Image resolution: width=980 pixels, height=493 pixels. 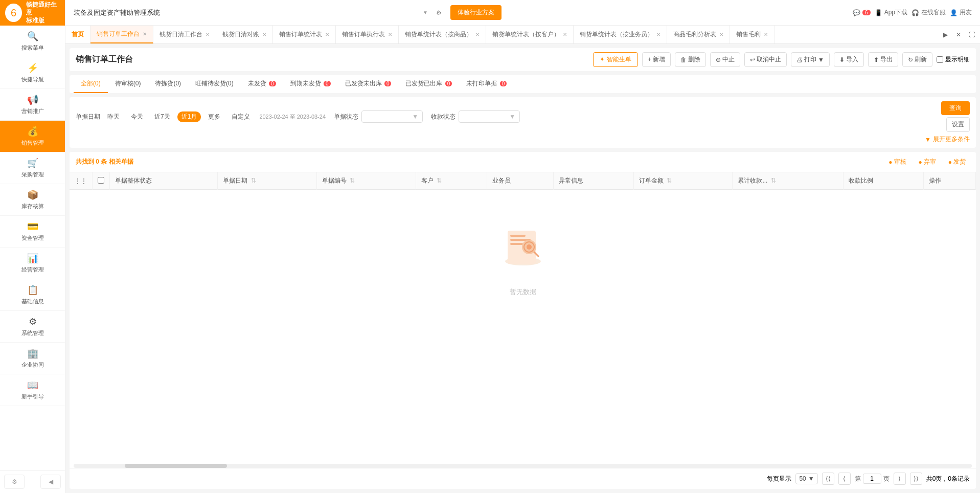 What do you see at coordinates (621, 35) in the screenshot?
I see `tab-sales-stats-salesperson: 销货单统计表（按业务员） ✕` at bounding box center [621, 35].